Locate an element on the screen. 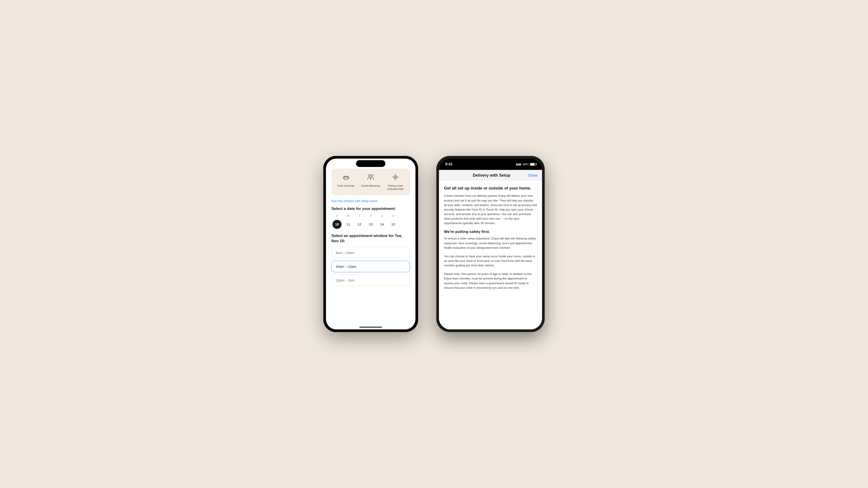 The height and width of the screenshot is (488, 868). right-phone-screen: 9:41 ▮▮▮▮ WiFi Delivery with Setup Done is located at coordinates (491, 244).